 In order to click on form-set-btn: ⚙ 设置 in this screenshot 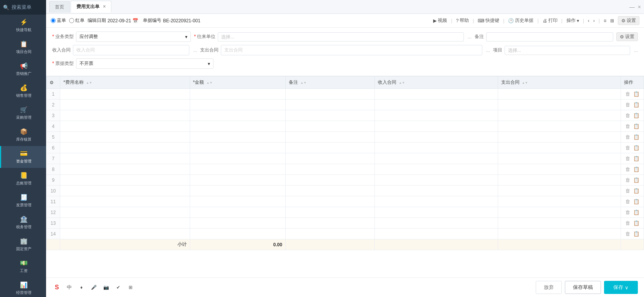, I will do `click(627, 37)`.